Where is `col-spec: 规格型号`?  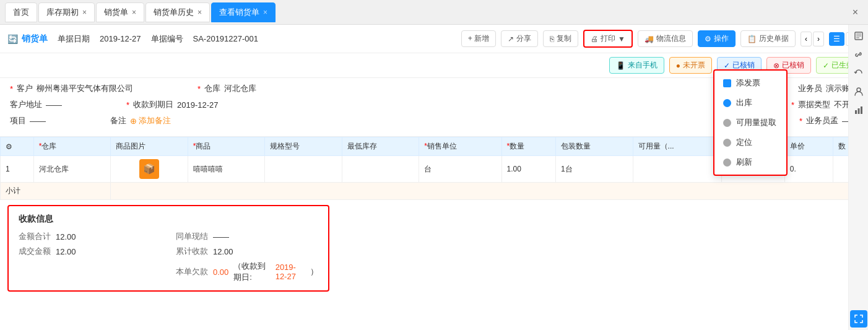
col-spec: 规格型号 is located at coordinates (303, 147).